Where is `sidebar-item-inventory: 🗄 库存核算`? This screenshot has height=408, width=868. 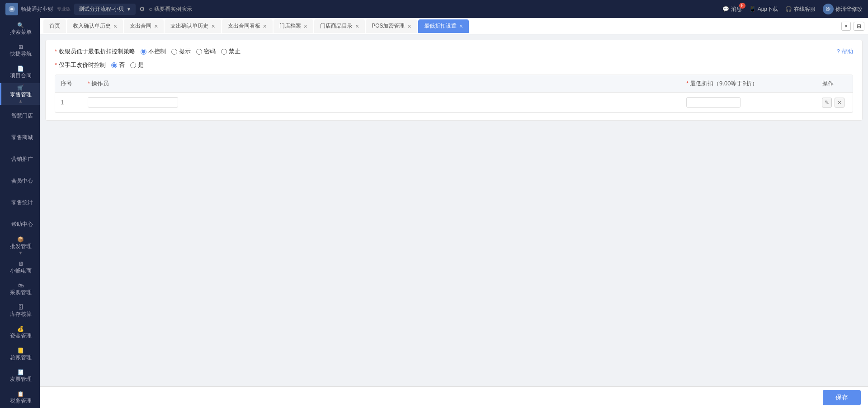
sidebar-item-inventory: 🗄 库存核算 is located at coordinates (20, 311).